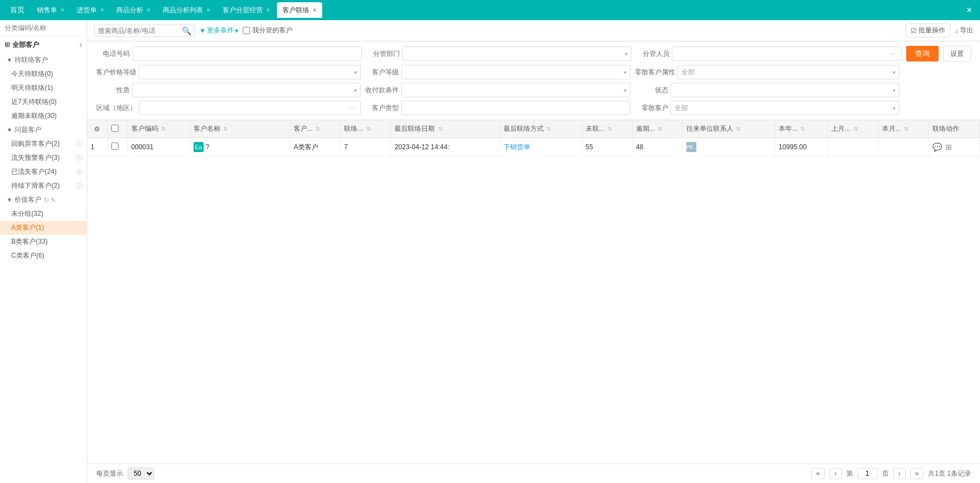 This screenshot has height=483, width=980. What do you see at coordinates (187, 10) in the screenshot?
I see `nav-tab-analysis-list: 商品分析列表 ×` at bounding box center [187, 10].